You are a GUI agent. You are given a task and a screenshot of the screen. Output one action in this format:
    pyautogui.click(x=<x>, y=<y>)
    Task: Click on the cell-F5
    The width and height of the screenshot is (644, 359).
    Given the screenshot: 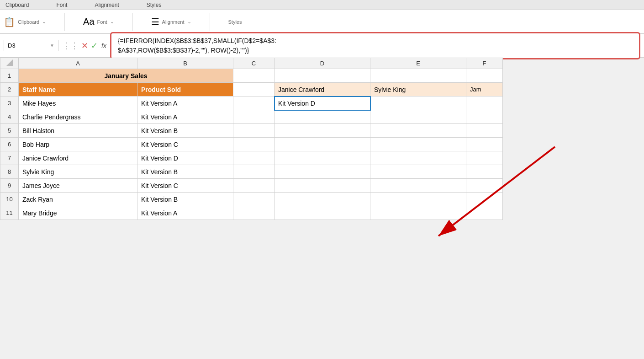 What is the action you would take?
    pyautogui.click(x=485, y=131)
    